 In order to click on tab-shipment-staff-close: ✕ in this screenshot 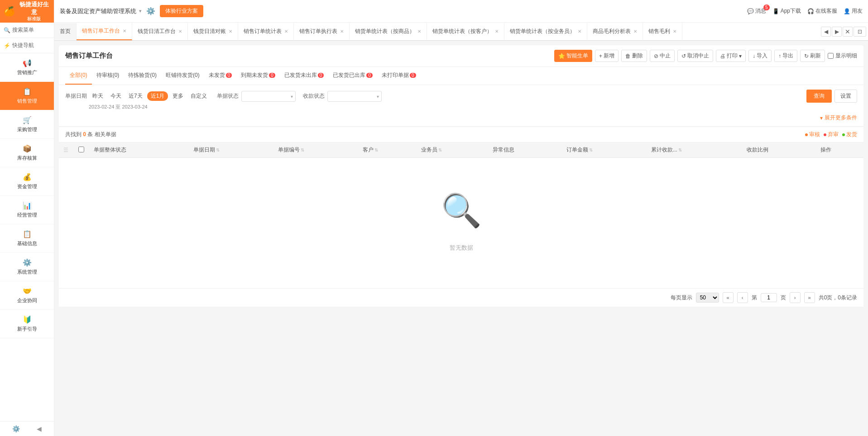, I will do `click(580, 32)`.